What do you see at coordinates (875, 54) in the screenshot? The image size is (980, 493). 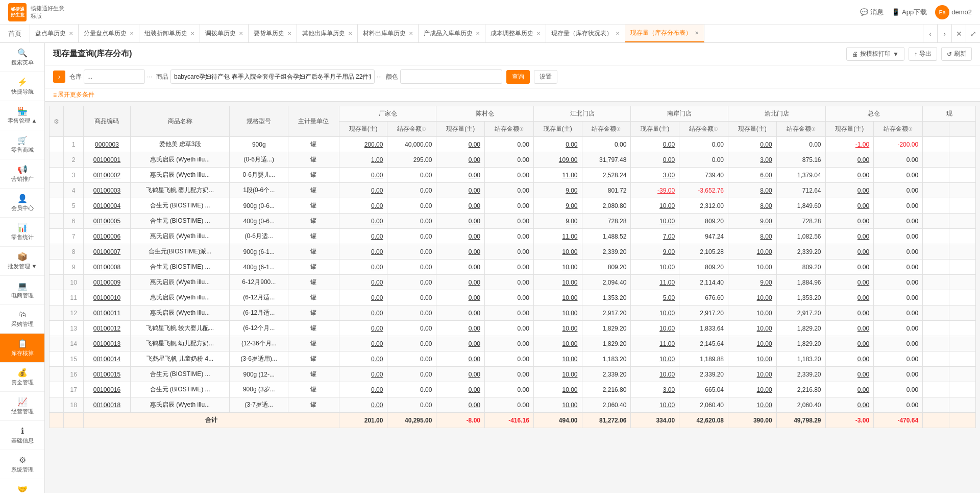 I see `print-button: 🖨 按模板打印 ▼` at bounding box center [875, 54].